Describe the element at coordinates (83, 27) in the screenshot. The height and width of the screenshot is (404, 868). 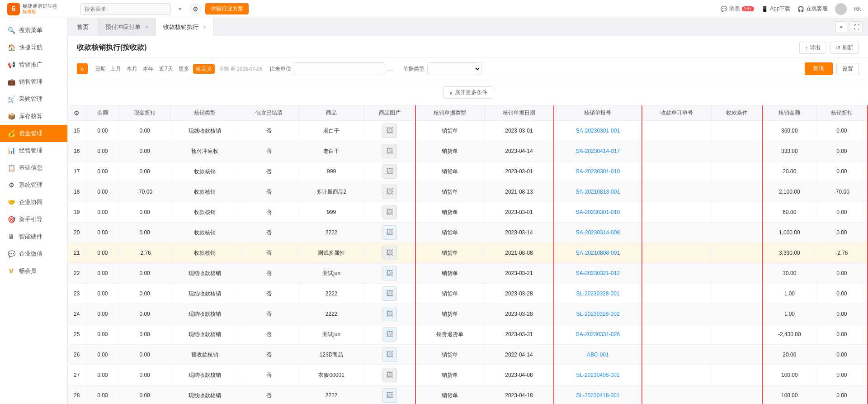
I see `tab-home: 首页` at that location.